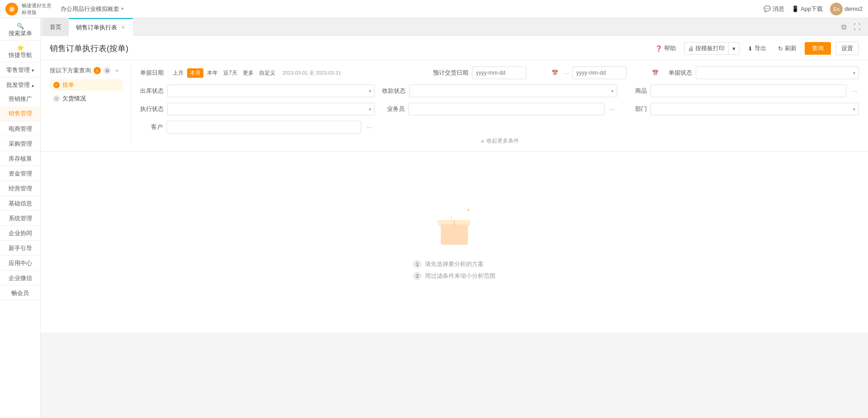 This screenshot has width=868, height=418. I want to click on tab-fullscreen-icon: ⛶, so click(857, 27).